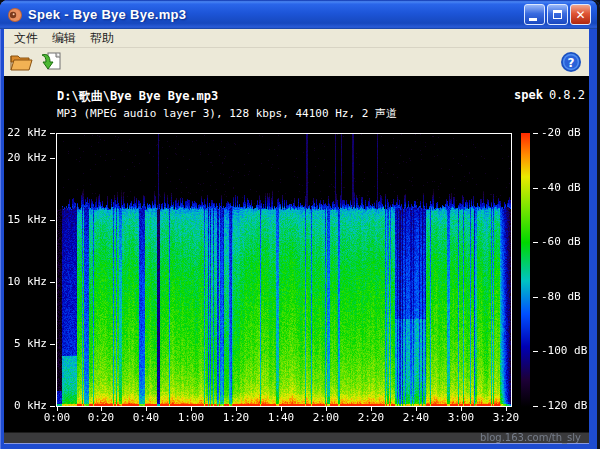  Describe the element at coordinates (191, 418) in the screenshot. I see `time-tick-label: 1:00` at that location.